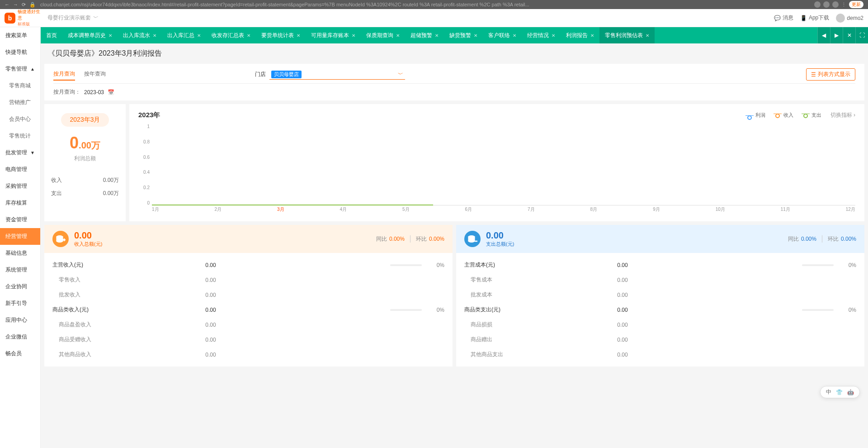  What do you see at coordinates (20, 354) in the screenshot?
I see `sidebar-item-19: 畅会员` at bounding box center [20, 354].